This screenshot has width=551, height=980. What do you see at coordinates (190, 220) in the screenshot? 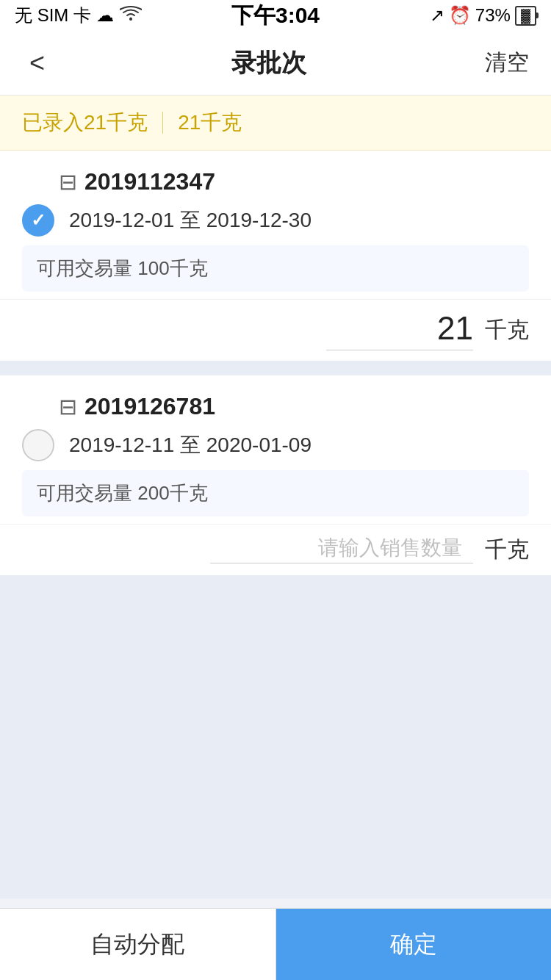
I see `batch-1-date: 2019-12-01 至 2019-12-30` at bounding box center [190, 220].